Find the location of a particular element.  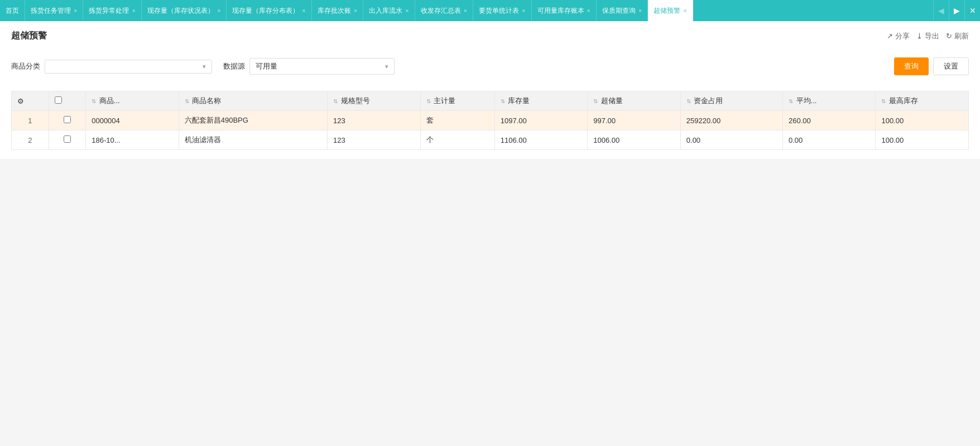

row-unit: 个 is located at coordinates (458, 140).